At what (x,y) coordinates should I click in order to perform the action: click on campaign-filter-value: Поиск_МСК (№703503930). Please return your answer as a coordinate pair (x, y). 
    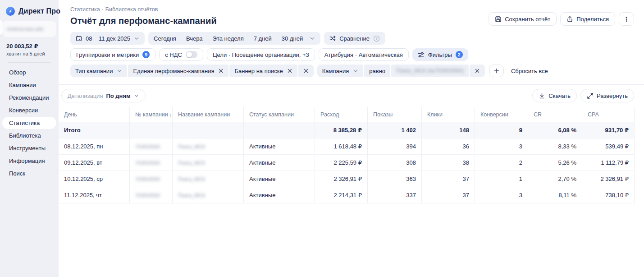
    Looking at the image, I should click on (430, 71).